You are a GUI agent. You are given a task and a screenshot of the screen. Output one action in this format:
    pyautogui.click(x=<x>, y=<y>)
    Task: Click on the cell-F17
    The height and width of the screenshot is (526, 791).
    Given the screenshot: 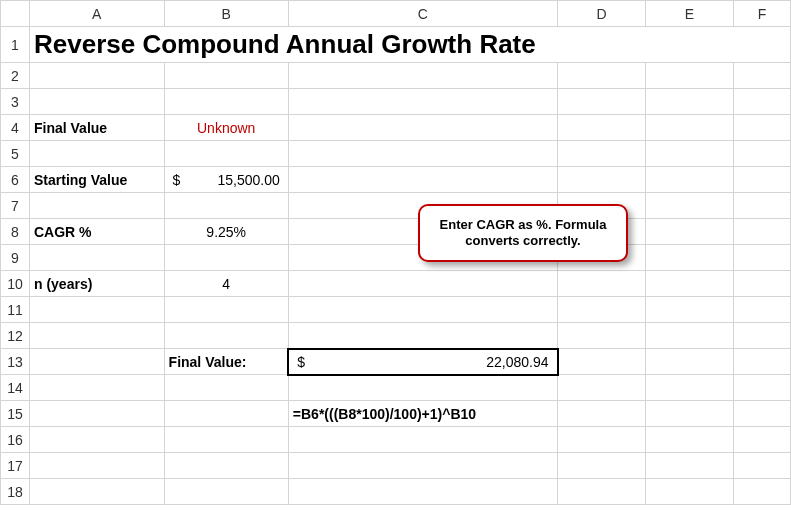 What is the action you would take?
    pyautogui.click(x=762, y=466)
    